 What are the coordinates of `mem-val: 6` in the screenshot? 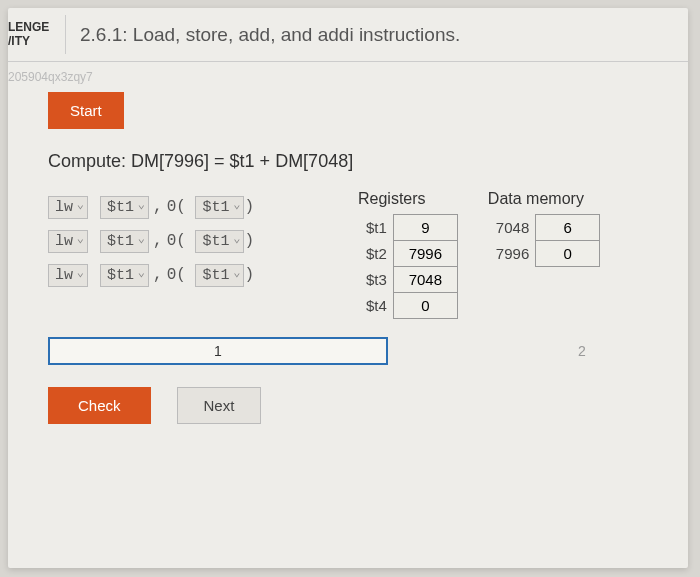 It's located at (568, 228).